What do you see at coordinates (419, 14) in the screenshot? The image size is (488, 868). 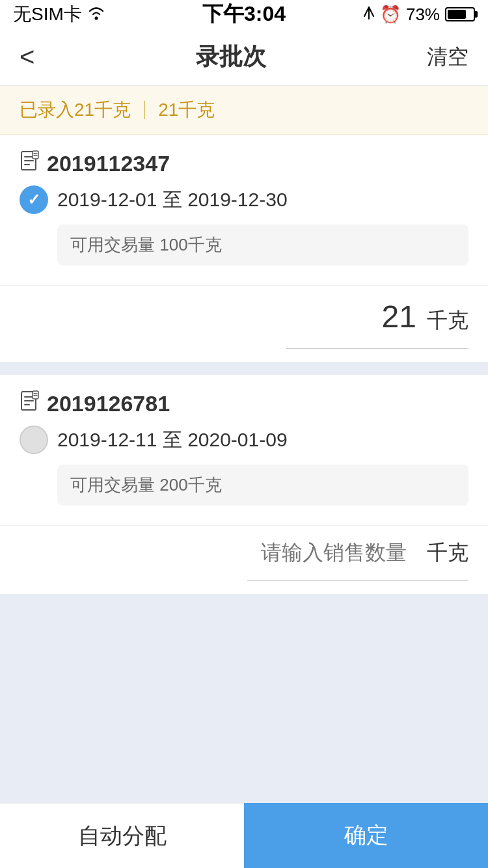 I see `status-right: ⏰ 73%` at bounding box center [419, 14].